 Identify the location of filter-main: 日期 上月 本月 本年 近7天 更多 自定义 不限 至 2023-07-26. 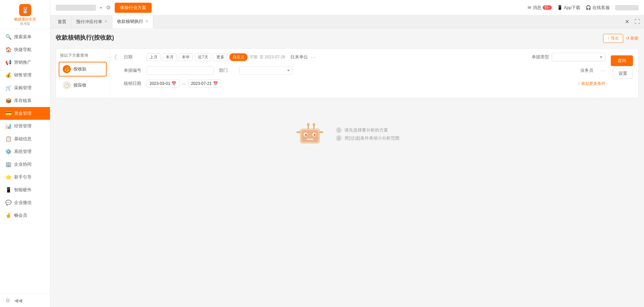
(378, 73).